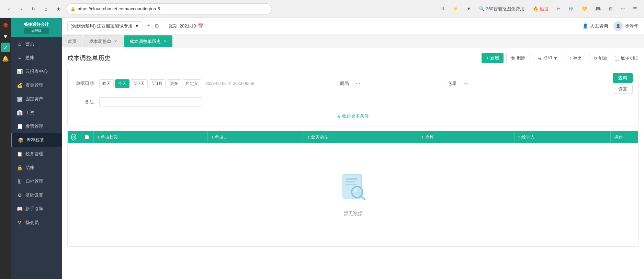  What do you see at coordinates (358, 83) in the screenshot?
I see `goods-dots: ···` at bounding box center [358, 83].